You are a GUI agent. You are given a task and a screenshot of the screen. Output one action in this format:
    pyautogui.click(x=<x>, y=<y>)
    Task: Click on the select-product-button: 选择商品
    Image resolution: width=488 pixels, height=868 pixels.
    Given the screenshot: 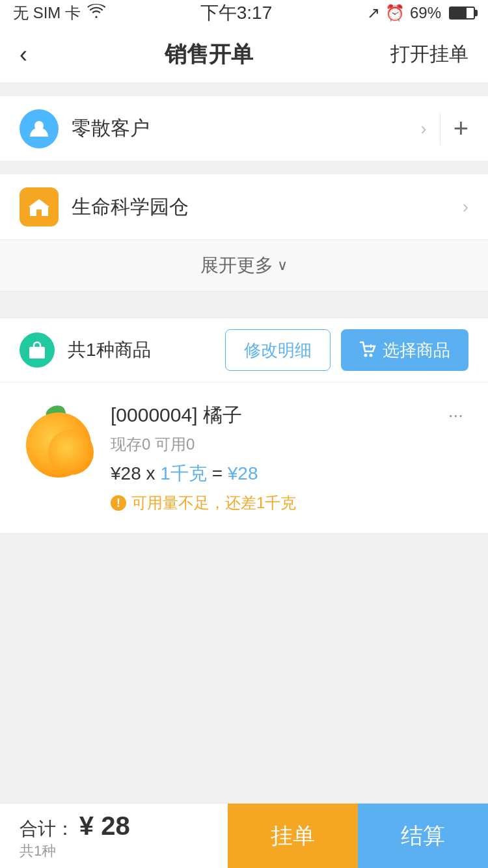 What is the action you would take?
    pyautogui.click(x=405, y=350)
    